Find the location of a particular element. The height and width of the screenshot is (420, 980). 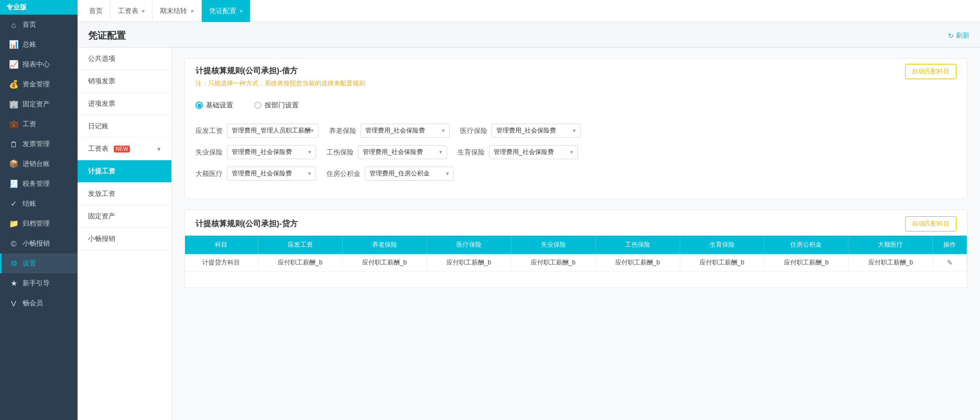

left-nav-purchase-invoice: 进项发票 is located at coordinates (125, 104).